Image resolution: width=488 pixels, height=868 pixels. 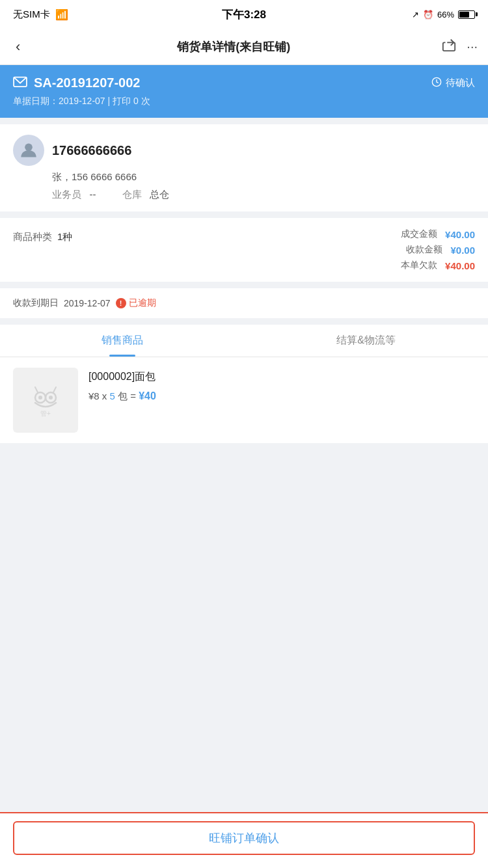 I want to click on tabs-section: 销售商品 结算&物流等 管+ [00000, so click(x=244, y=384).